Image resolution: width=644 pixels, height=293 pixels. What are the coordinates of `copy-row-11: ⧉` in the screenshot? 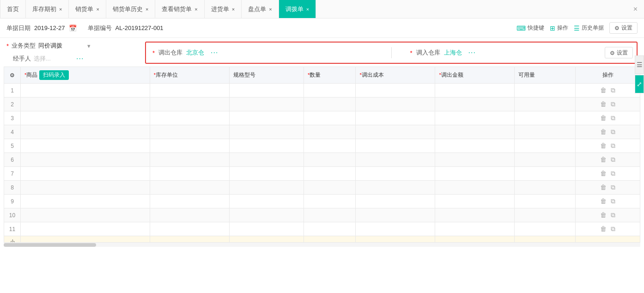 It's located at (613, 229).